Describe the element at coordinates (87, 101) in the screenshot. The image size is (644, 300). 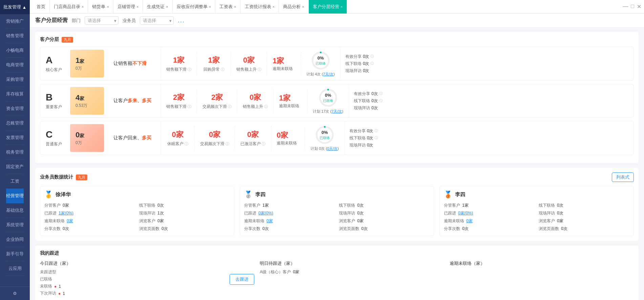
I see `tier-count-B: 4家 0.53万` at that location.